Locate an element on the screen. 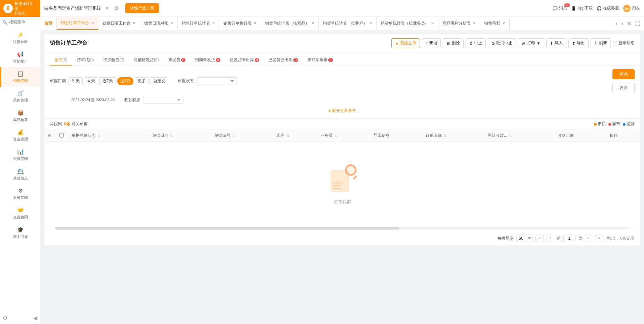 This screenshot has height=324, width=644. status-select is located at coordinates (217, 81).